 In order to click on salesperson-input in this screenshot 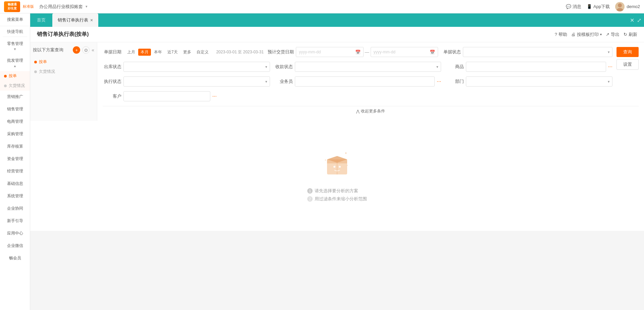, I will do `click(365, 82)`.